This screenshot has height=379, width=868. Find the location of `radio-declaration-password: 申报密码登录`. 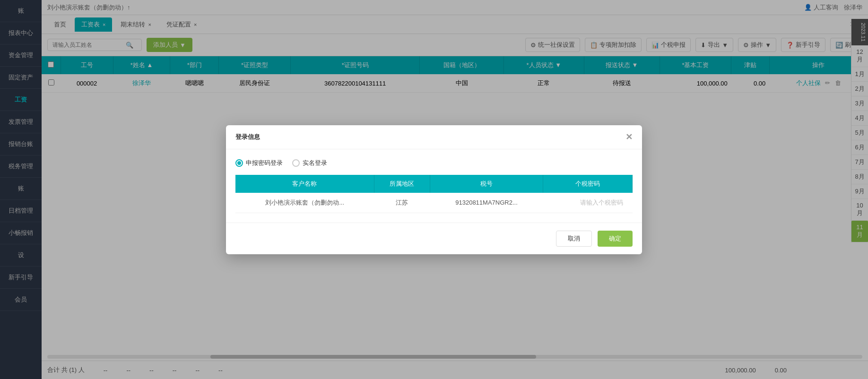

radio-declaration-password: 申报密码登录 is located at coordinates (259, 163).